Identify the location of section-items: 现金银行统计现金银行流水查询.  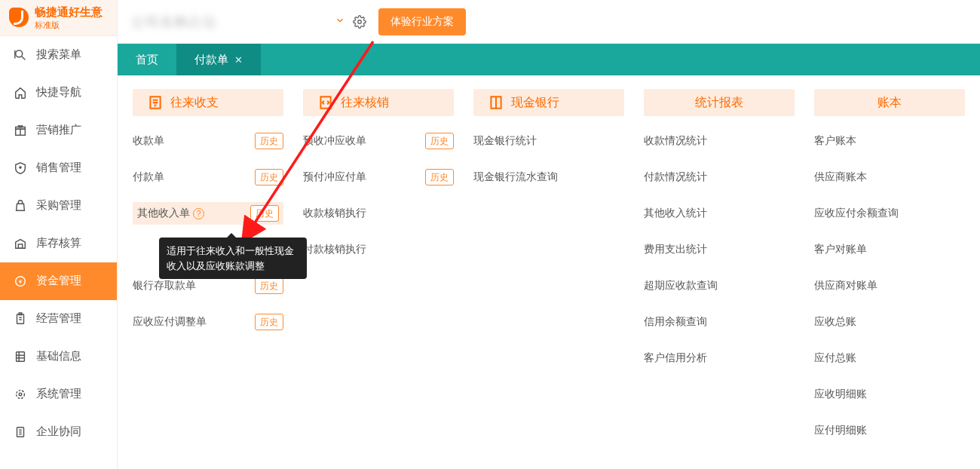
(549, 159).